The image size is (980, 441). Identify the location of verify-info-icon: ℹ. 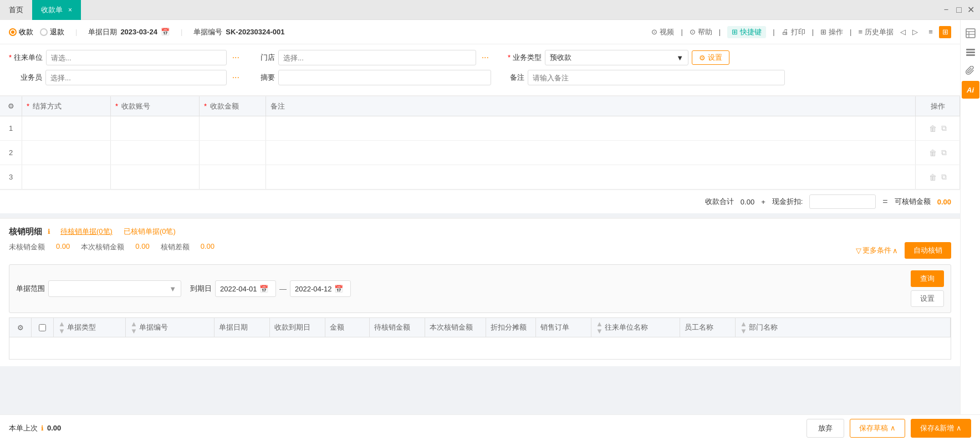
(49, 232).